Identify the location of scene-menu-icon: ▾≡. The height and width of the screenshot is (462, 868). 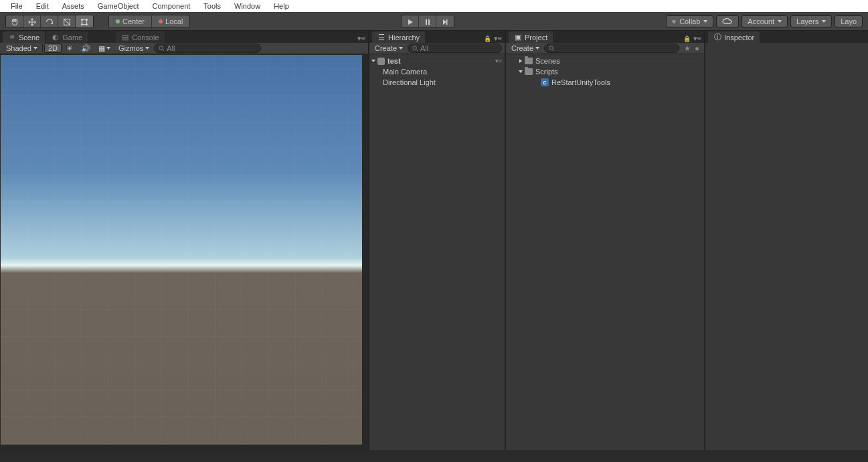
(499, 61).